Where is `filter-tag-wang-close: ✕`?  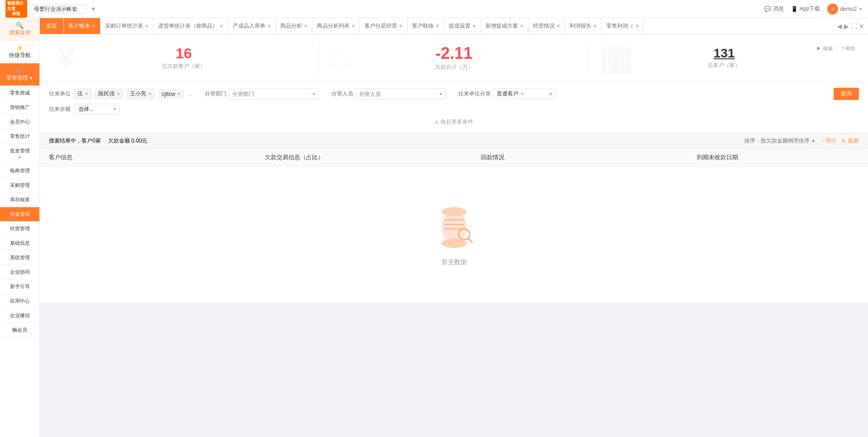
filter-tag-wang-close: ✕ is located at coordinates (150, 94).